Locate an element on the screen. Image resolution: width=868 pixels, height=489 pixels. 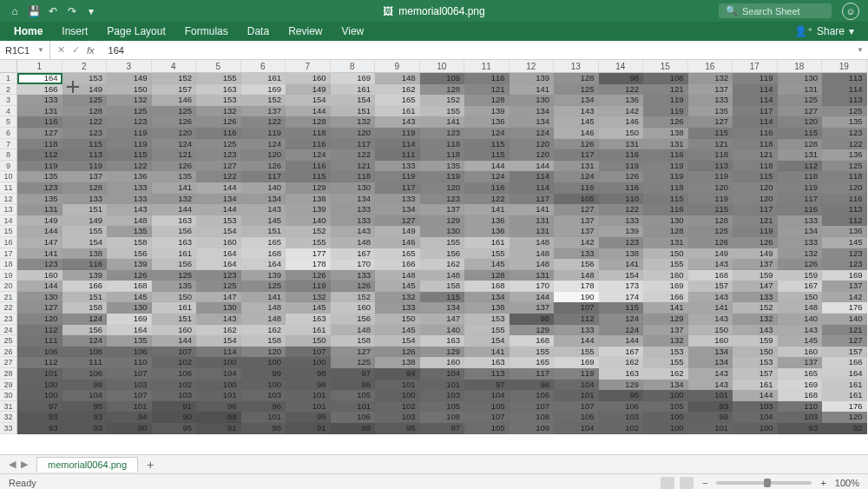
column-header: 13 is located at coordinates (576, 66).